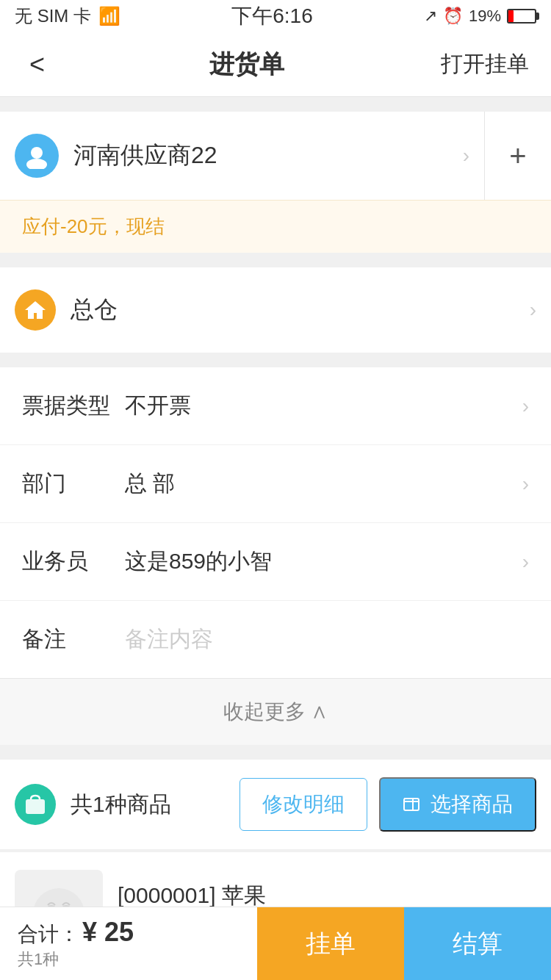  Describe the element at coordinates (244, 895) in the screenshot. I see `product-title: 苹果` at that location.